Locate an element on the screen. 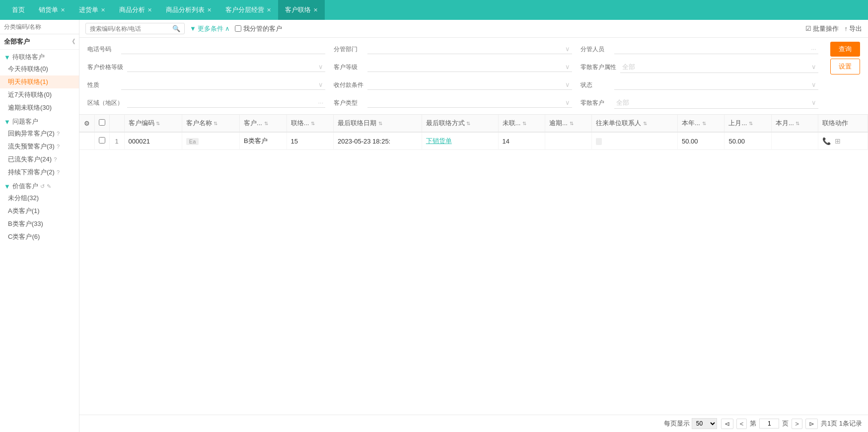 This screenshot has width=868, height=432. nature-label: 性质 is located at coordinates (102, 85).